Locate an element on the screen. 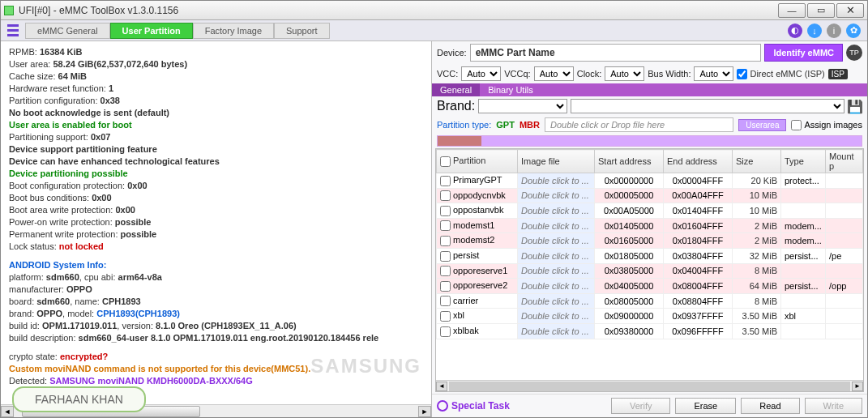  write-button: Write is located at coordinates (833, 406).